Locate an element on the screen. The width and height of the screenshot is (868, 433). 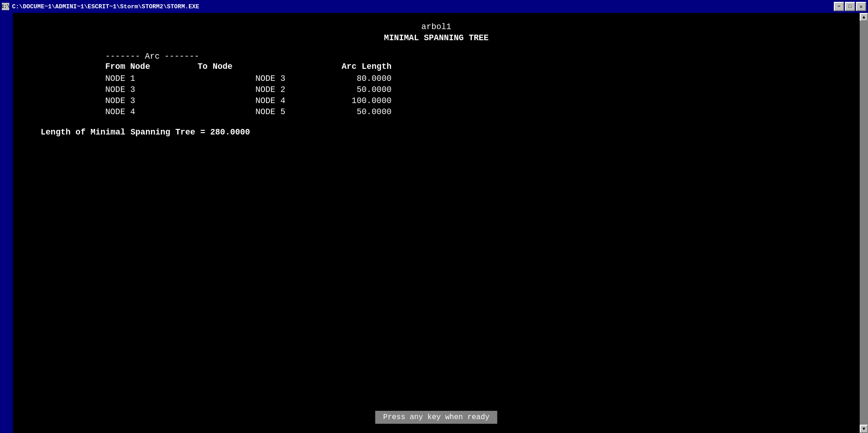
title-bar-buttons: − □ ✕ is located at coordinates (850, 6).